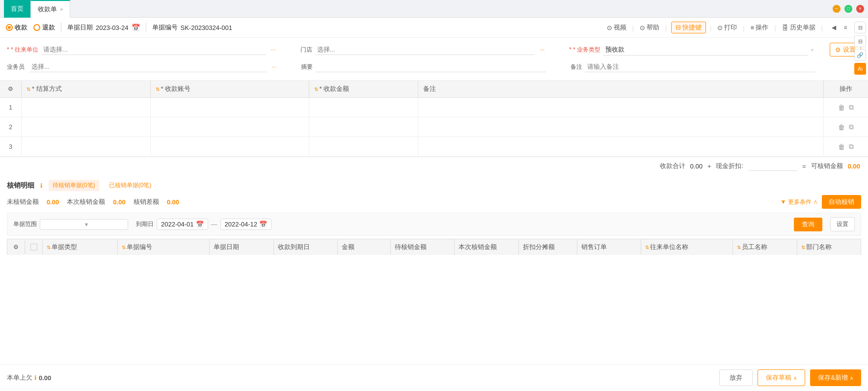  I want to click on sort-dept-icon: ⇅, so click(803, 248).